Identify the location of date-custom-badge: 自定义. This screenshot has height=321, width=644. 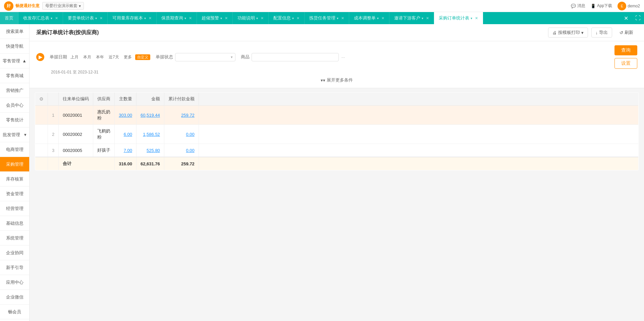
(143, 57).